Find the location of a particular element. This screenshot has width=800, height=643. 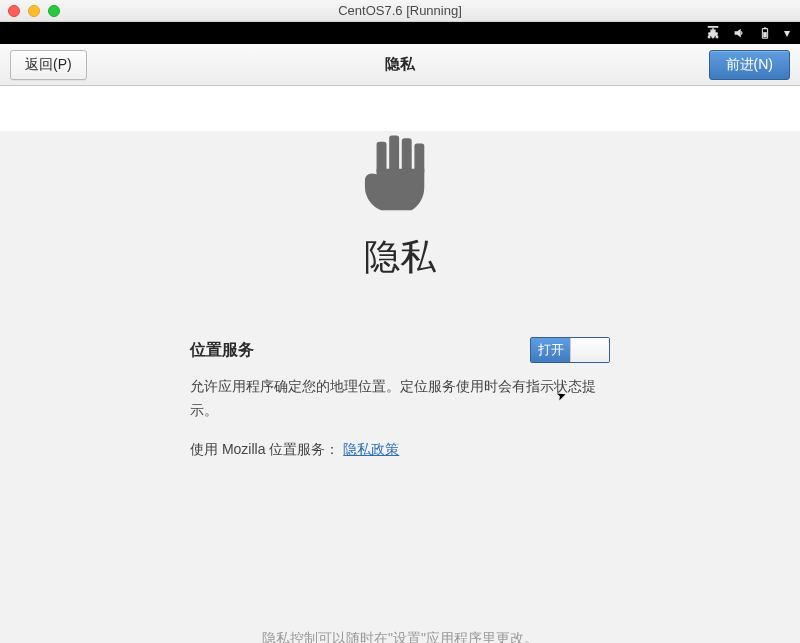

page-title: 隐私 is located at coordinates (400, 258).